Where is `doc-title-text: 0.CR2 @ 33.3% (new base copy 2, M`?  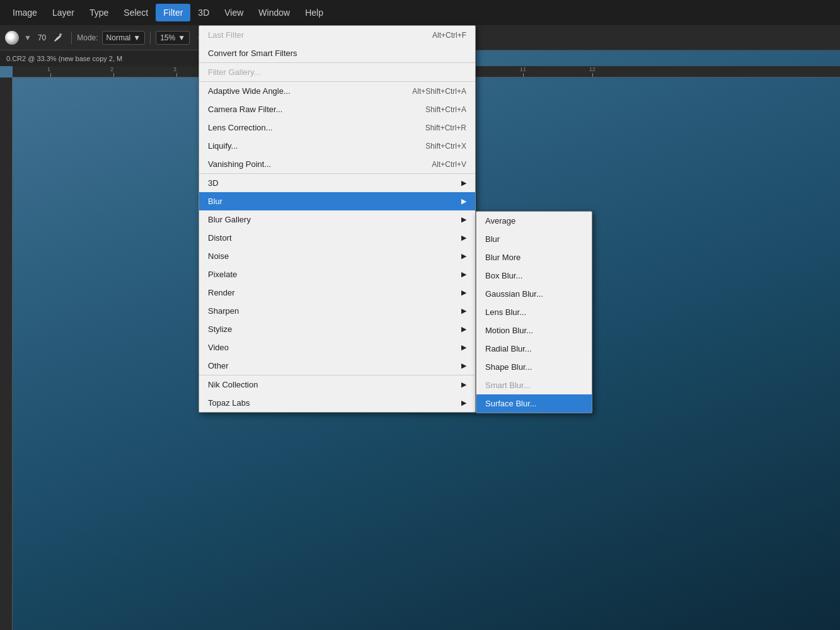
doc-title-text: 0.CR2 @ 33.3% (new base copy 2, M is located at coordinates (64, 59).